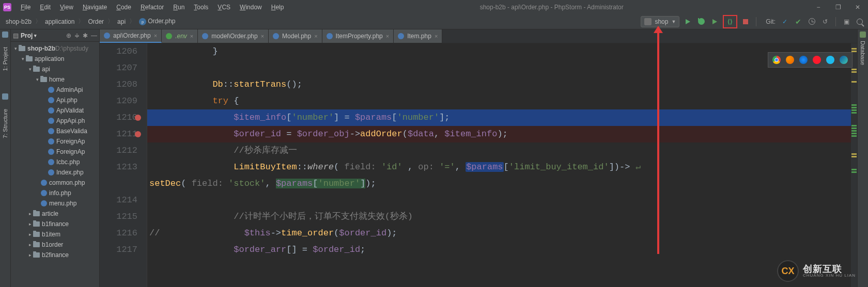 The width and height of the screenshot is (868, 287). Describe the element at coordinates (55, 141) in the screenshot. I see `tree-file: ForeignAp` at that location.